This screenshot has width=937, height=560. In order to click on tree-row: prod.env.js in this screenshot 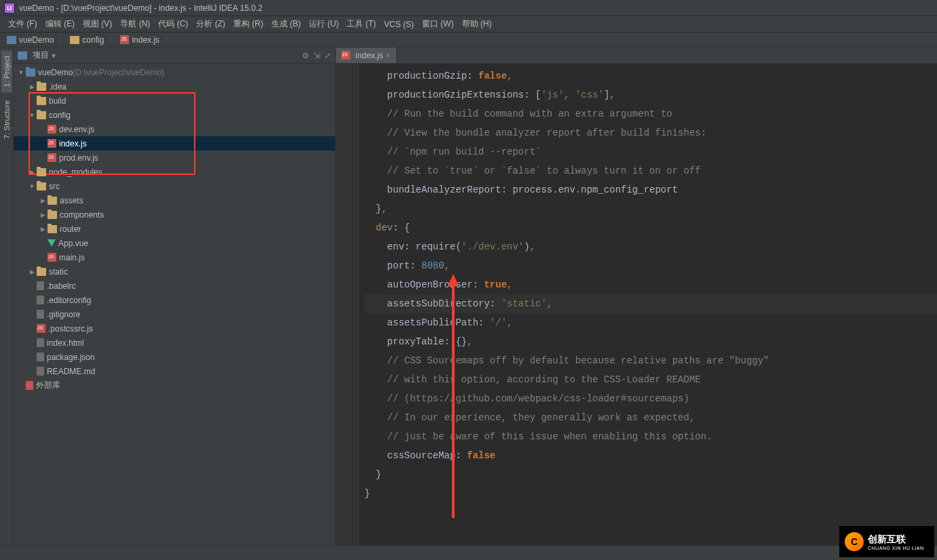, I will do `click(174, 157)`.